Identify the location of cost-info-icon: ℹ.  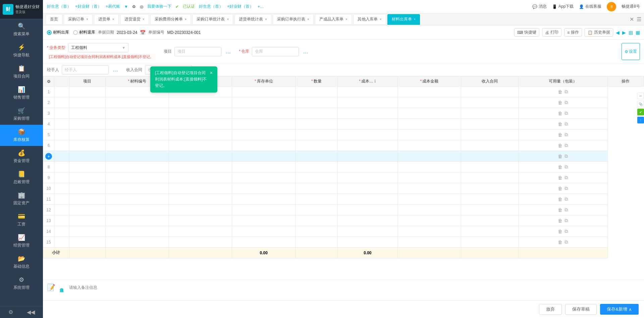
(375, 81).